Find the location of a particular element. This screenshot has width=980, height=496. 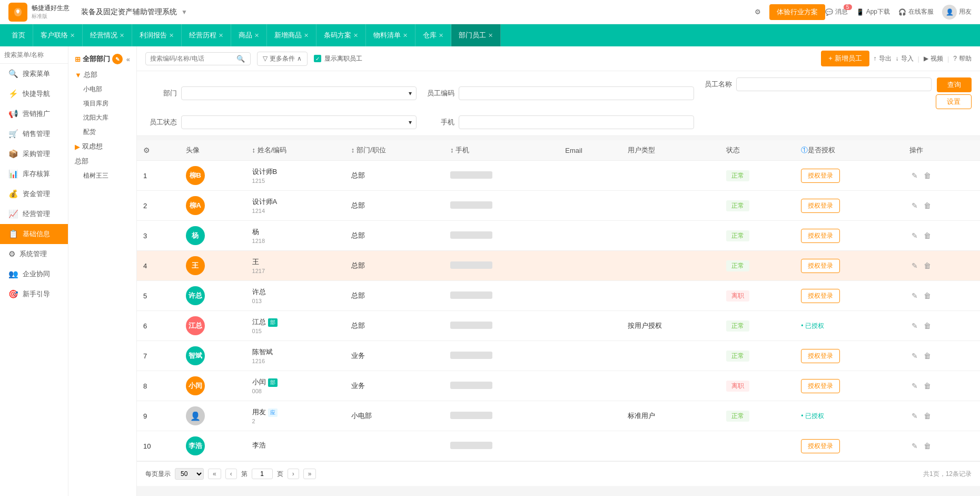

tree-item-peihuo: 配货 is located at coordinates (102, 132).